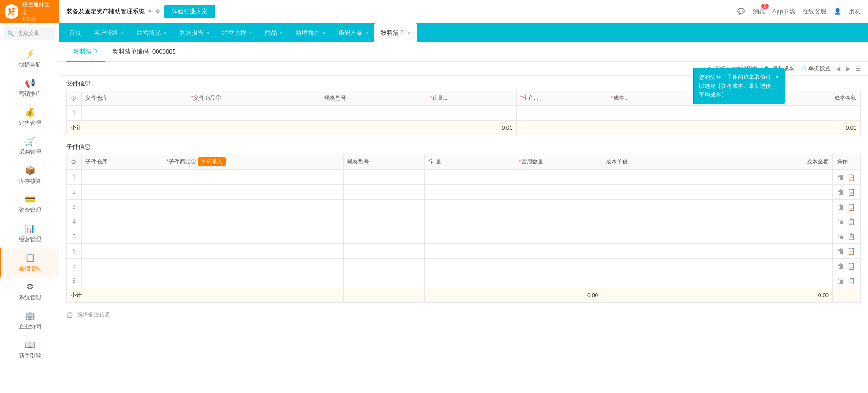 This screenshot has height=393, width=868. I want to click on bill-settings-btn: 📄 单据设置, so click(815, 68).